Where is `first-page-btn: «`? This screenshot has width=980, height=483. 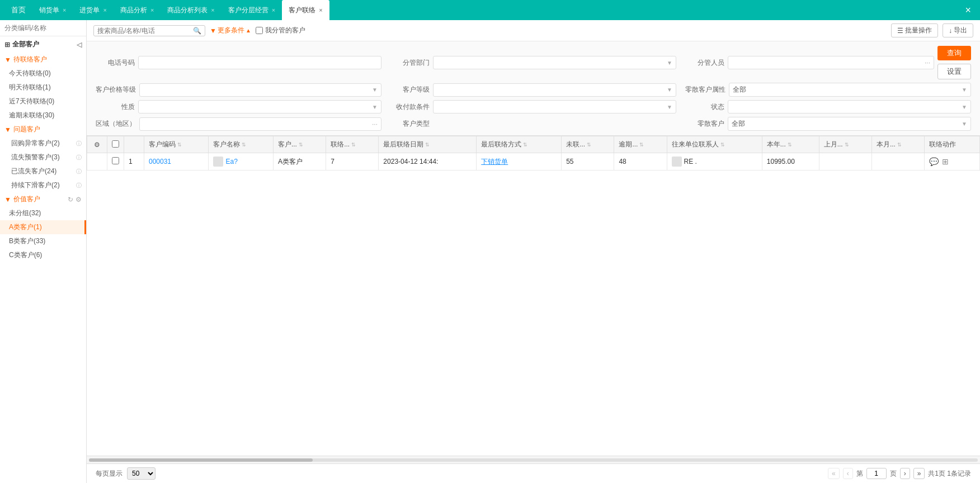 first-page-btn: « is located at coordinates (833, 473).